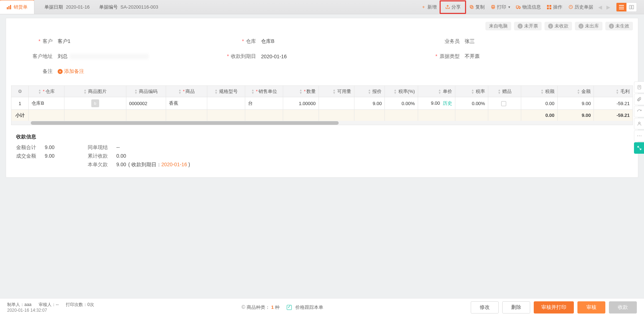 This screenshot has height=316, width=644. I want to click on print-button: 打印 ▾, so click(500, 7).